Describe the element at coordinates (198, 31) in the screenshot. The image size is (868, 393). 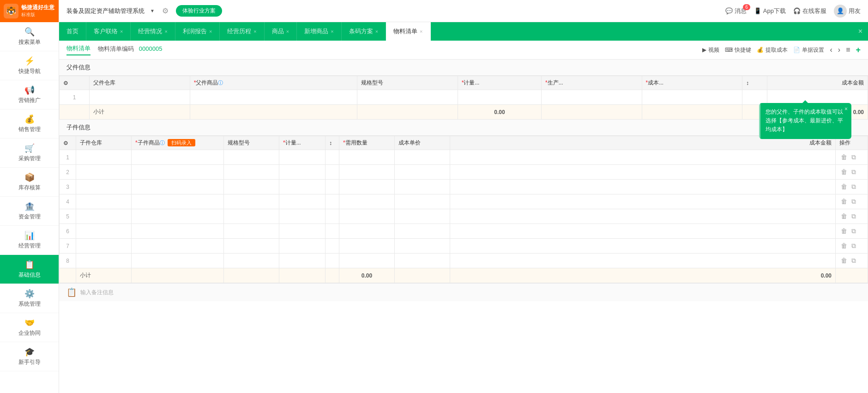
I see `tab-profit: 利润报告 ×` at that location.